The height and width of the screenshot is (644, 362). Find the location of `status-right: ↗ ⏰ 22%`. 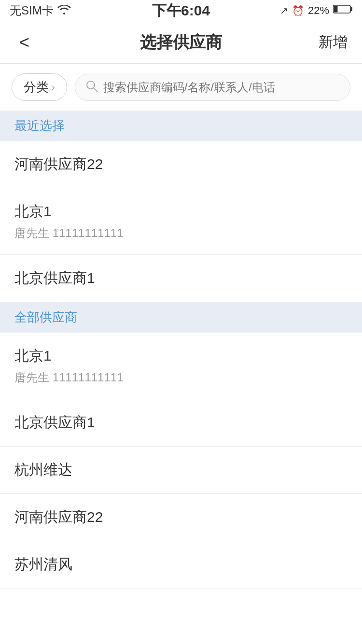

status-right: ↗ ⏰ 22% is located at coordinates (316, 11).